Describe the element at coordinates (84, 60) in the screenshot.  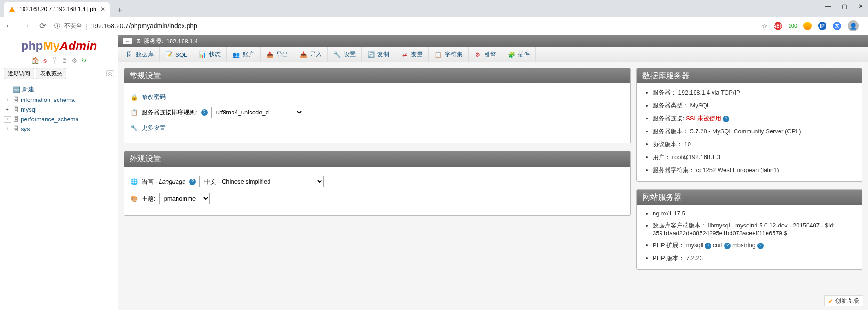
I see `reload-tree-icon: ↻` at that location.